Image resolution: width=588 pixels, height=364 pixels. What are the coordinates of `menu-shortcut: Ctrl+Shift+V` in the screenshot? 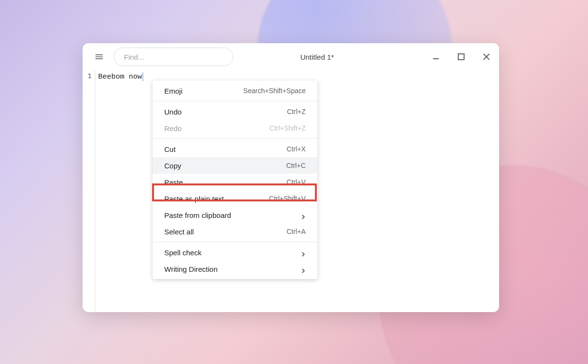 It's located at (288, 199).